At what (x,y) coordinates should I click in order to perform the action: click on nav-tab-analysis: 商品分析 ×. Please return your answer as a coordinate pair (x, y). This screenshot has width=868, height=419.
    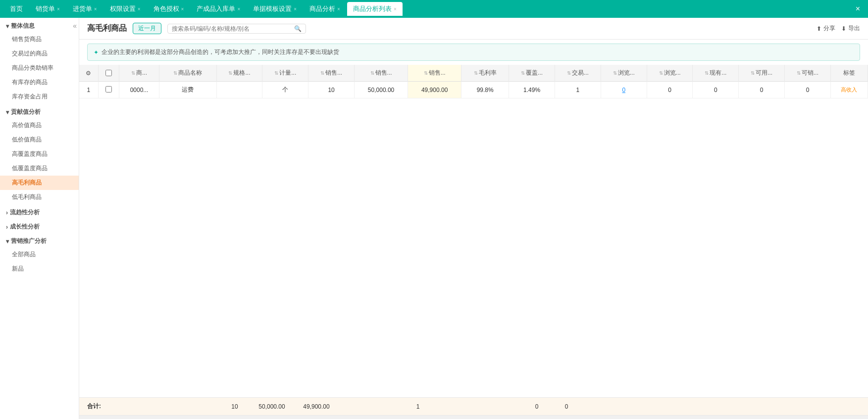
    Looking at the image, I should click on (325, 9).